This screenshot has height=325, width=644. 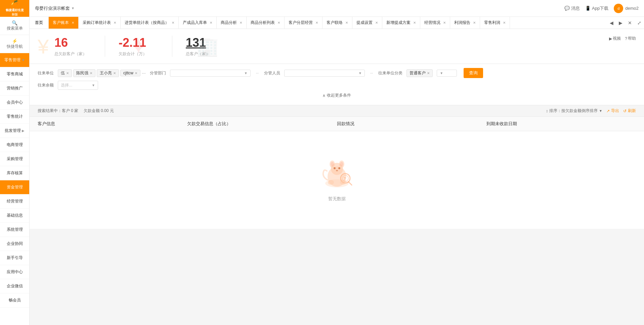 I want to click on nav-close-all-icon: ✕, so click(x=630, y=23).